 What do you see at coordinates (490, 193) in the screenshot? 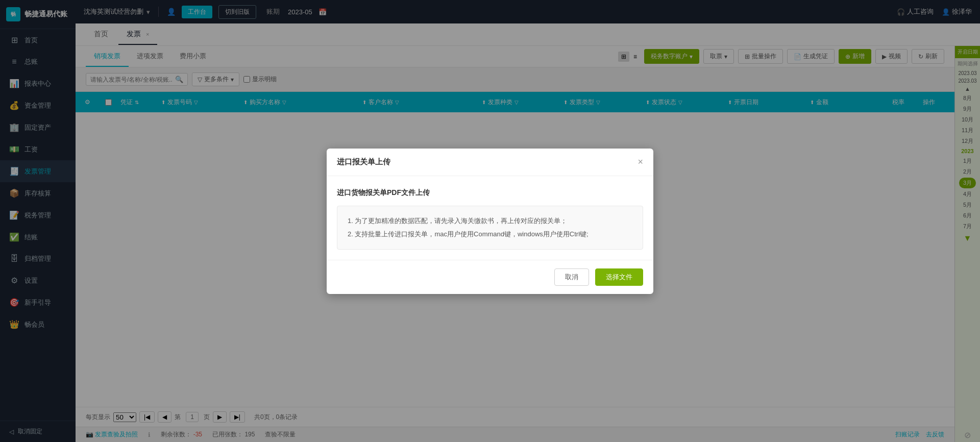
I see `dialog-subtitle: 进口货物报关单PDF文件上传` at bounding box center [490, 193].